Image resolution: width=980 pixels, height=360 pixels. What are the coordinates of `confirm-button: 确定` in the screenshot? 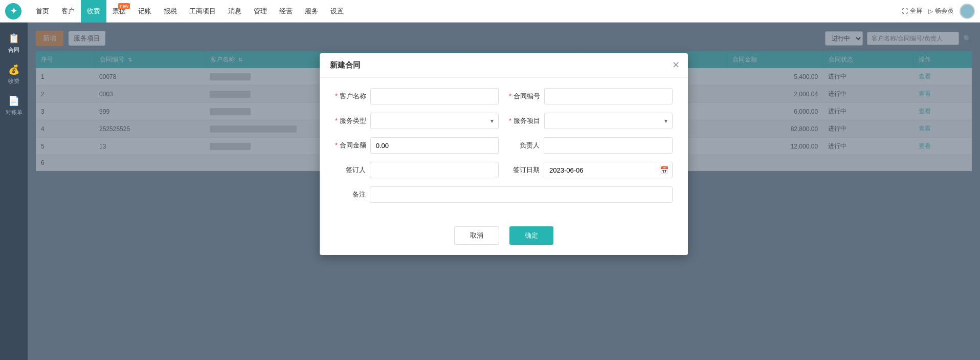 It's located at (531, 236).